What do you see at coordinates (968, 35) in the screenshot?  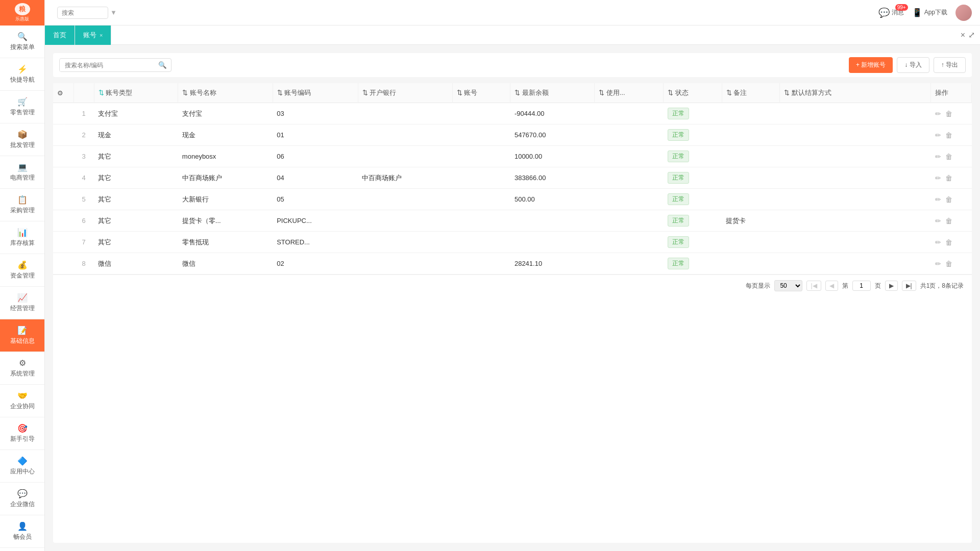 I see `tabbar-actions: × ⤢` at bounding box center [968, 35].